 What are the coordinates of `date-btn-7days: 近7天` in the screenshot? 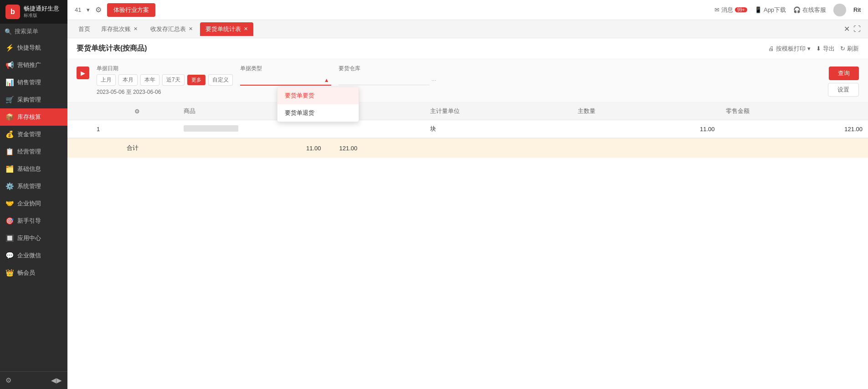 It's located at (173, 80).